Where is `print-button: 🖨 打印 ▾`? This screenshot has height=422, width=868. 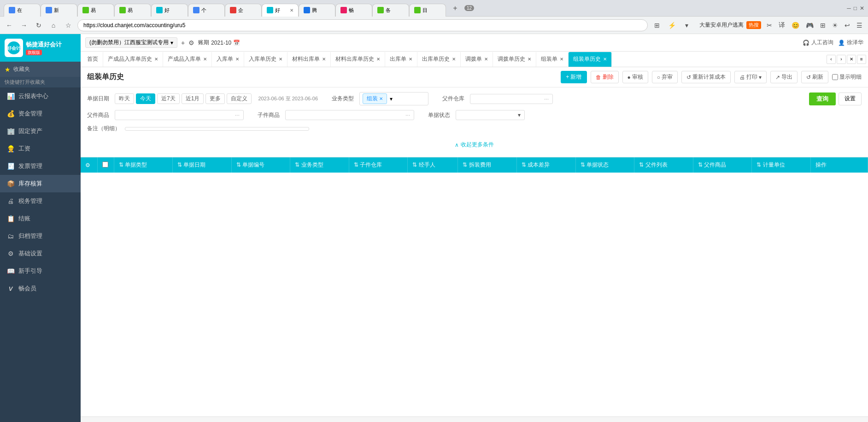 print-button: 🖨 打印 ▾ is located at coordinates (751, 77).